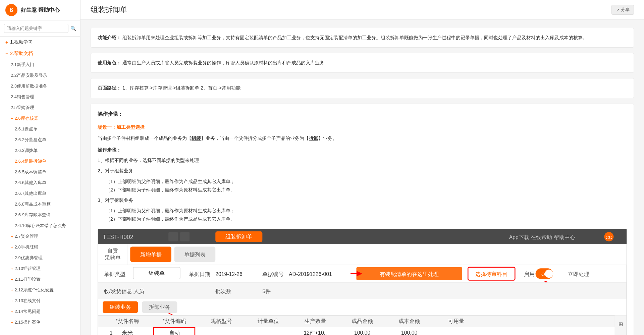 Image resolution: width=644 pixels, height=335 pixels. I want to click on step2-sub2: （2）下部明细为子件明细，最终作为原材料生成其它出库单。, so click(366, 190).